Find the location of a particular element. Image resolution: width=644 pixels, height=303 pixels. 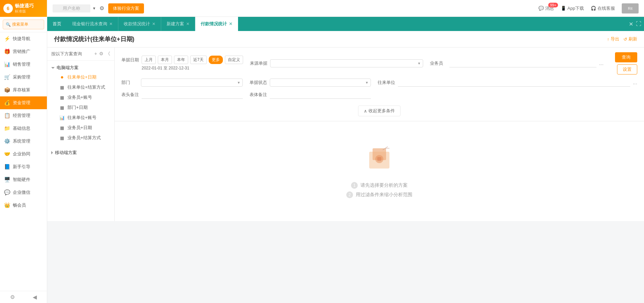

date-btn-more: 更多 is located at coordinates (216, 60).